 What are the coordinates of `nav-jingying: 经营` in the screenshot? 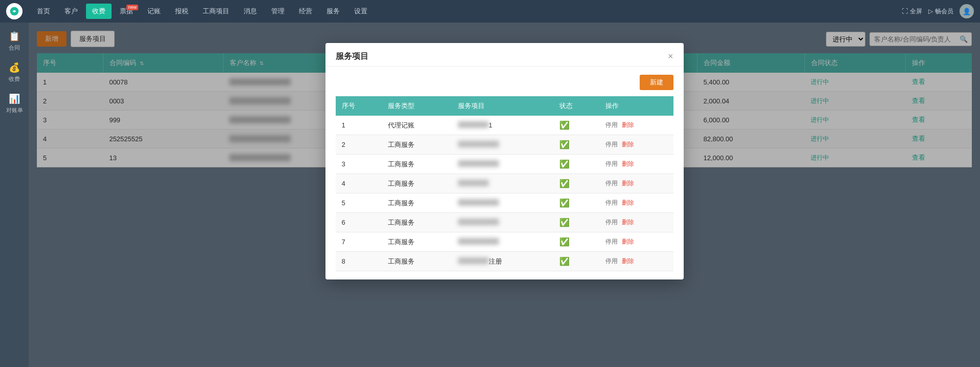 It's located at (306, 11).